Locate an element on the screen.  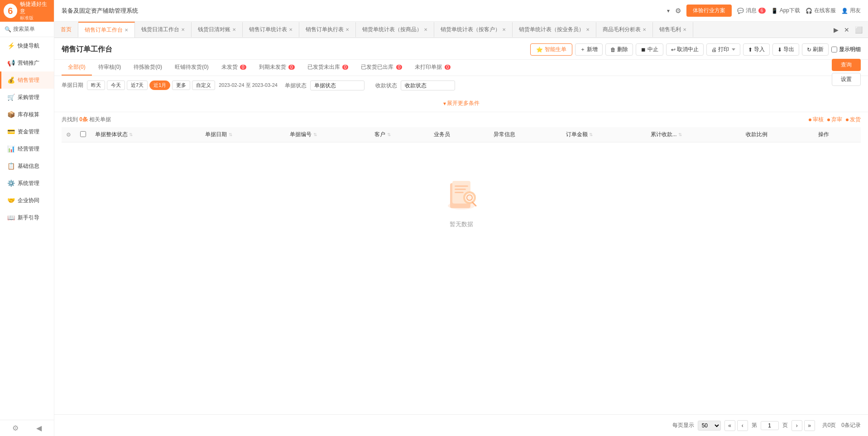
tabs-fullscreen-button: ⬜ is located at coordinates (858, 30).